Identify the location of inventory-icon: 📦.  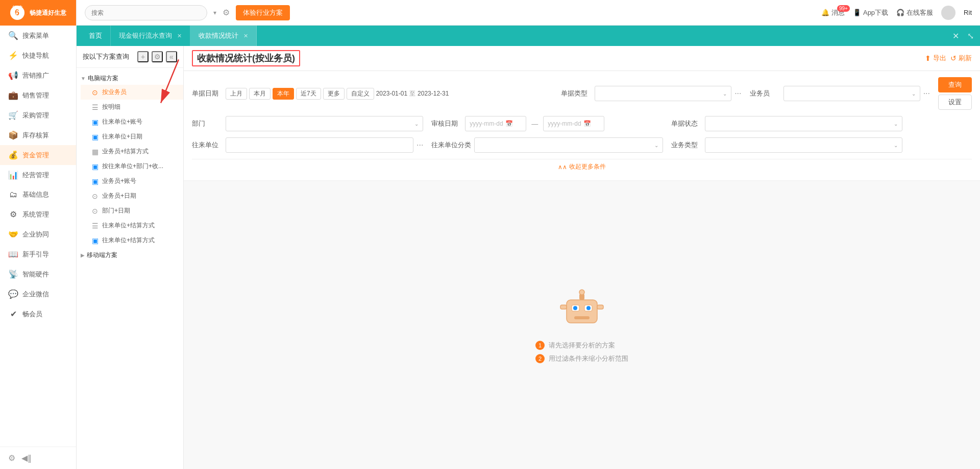
(13, 135).